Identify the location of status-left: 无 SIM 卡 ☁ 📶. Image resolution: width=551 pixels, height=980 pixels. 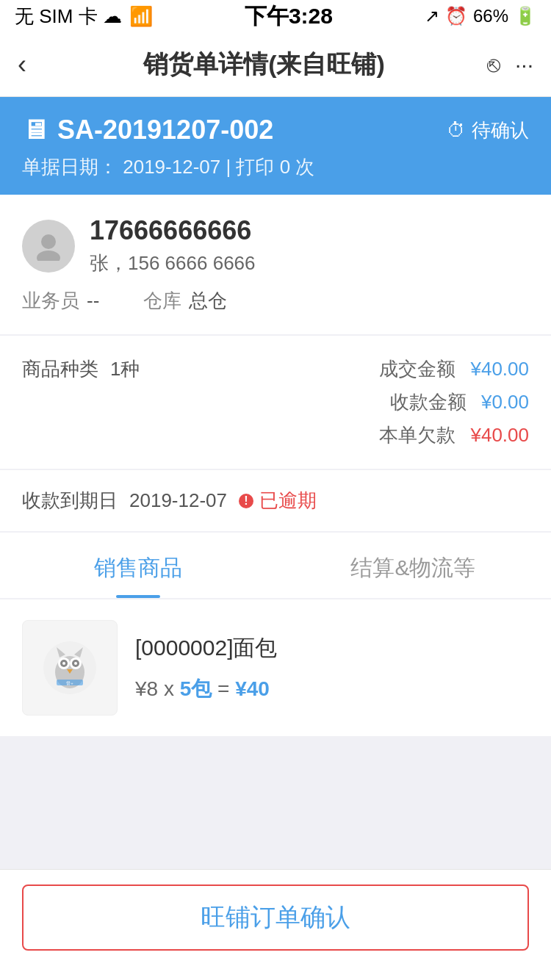
(84, 16).